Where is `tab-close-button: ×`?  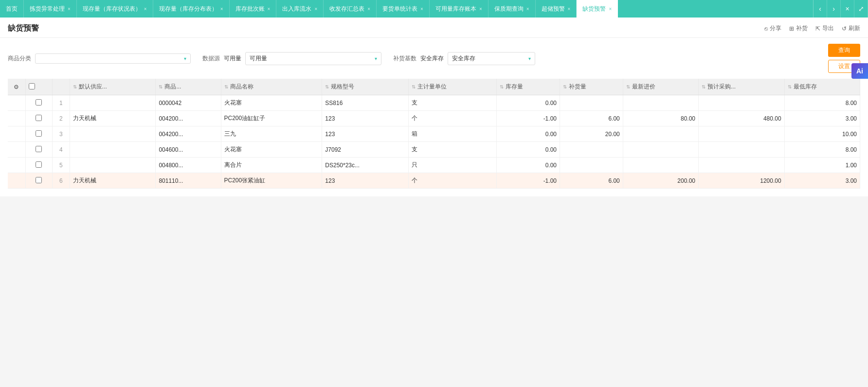 tab-close-button: × is located at coordinates (848, 9).